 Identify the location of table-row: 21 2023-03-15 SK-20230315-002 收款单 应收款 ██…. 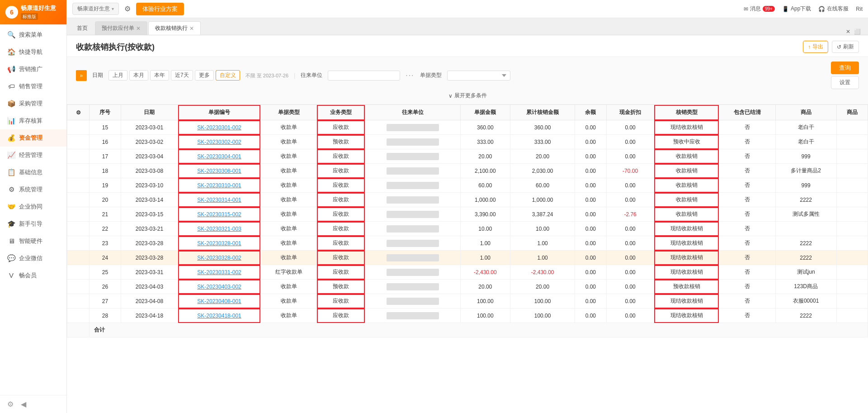
(467, 214).